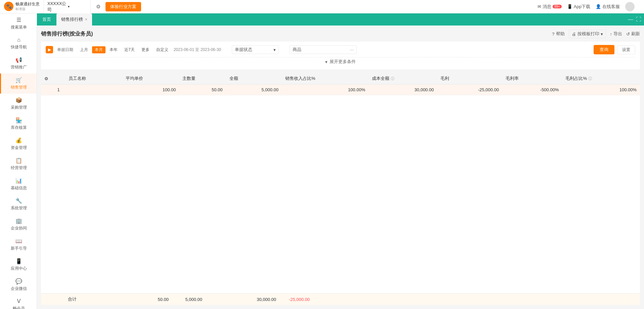 The width and height of the screenshot is (644, 309). Describe the element at coordinates (19, 107) in the screenshot. I see `sidebar-label: 采购管理` at that location.